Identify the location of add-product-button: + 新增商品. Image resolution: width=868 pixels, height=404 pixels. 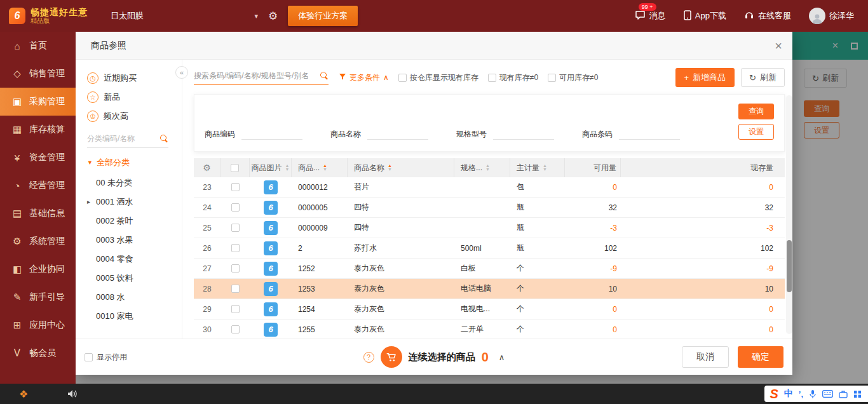
(705, 77).